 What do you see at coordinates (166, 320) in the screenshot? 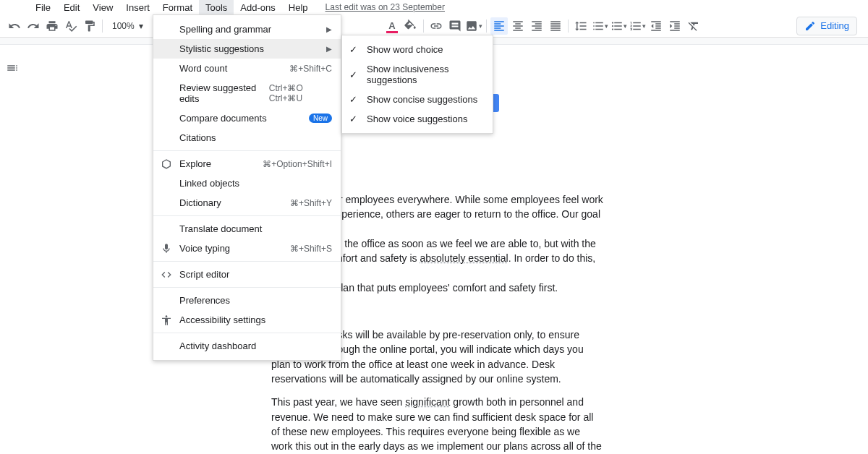
I see `accessibility-icon` at bounding box center [166, 320].